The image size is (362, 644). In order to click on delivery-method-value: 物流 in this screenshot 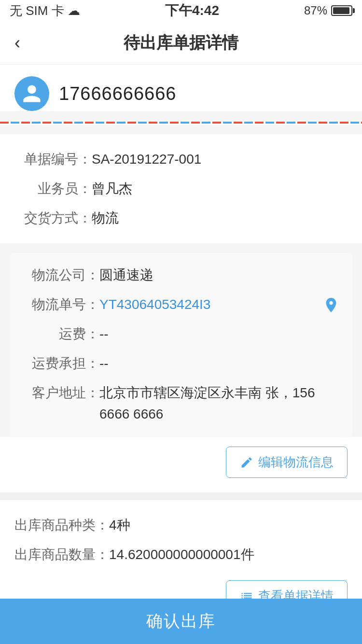, I will do `click(220, 218)`.